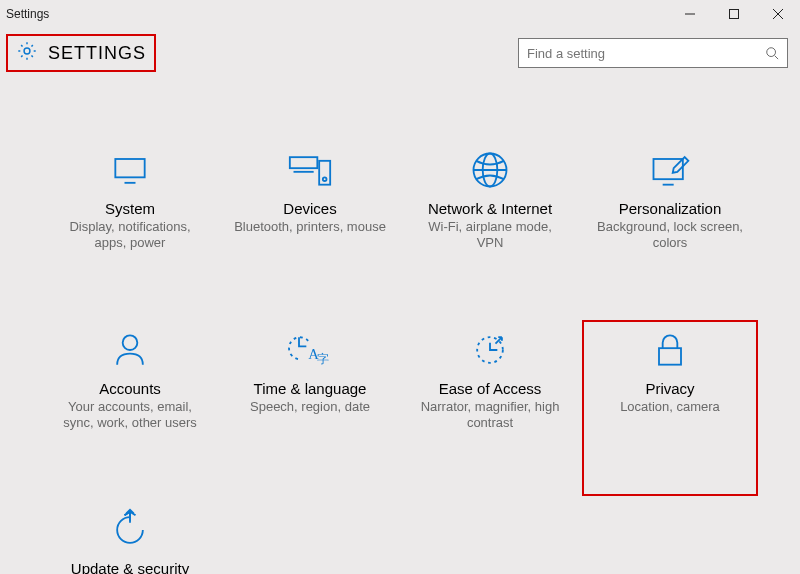 This screenshot has width=800, height=574. What do you see at coordinates (690, 14) in the screenshot?
I see `minimize-button` at bounding box center [690, 14].